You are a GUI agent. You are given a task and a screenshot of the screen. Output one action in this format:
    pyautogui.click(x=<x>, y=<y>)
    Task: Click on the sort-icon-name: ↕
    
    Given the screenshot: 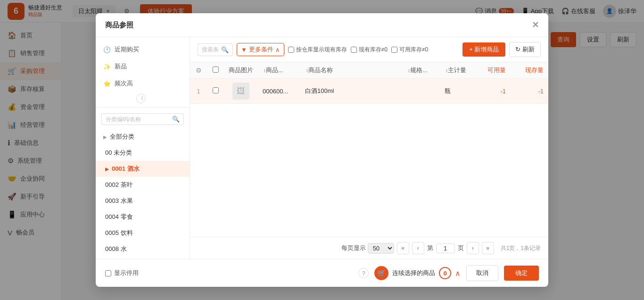 What is the action you would take?
    pyautogui.click(x=307, y=71)
    